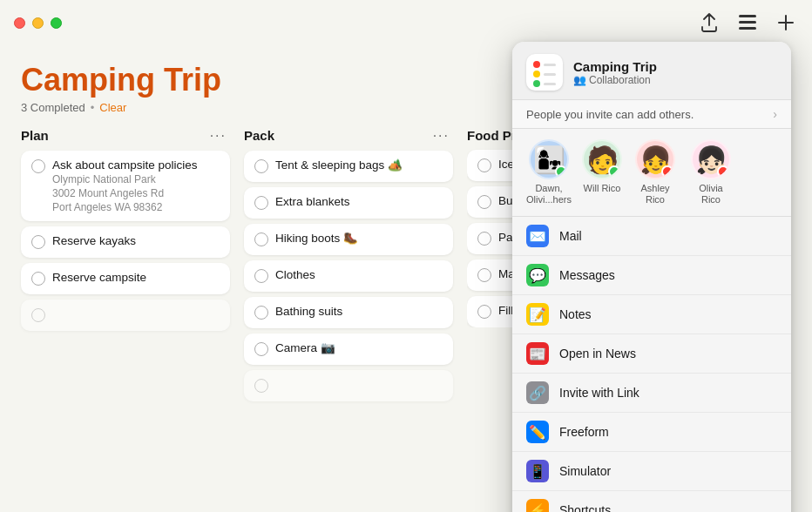  I want to click on item-text: Reserve campsite, so click(99, 279).